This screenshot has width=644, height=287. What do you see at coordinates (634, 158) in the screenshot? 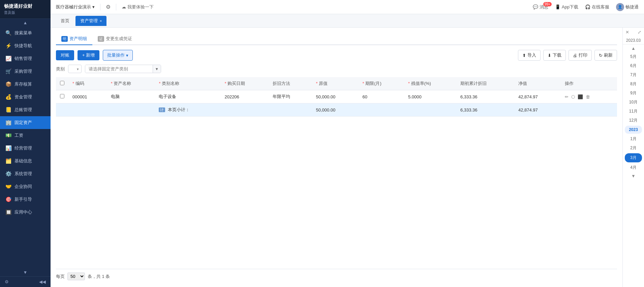
I see `panel-month-3-active: 3月` at bounding box center [634, 158].